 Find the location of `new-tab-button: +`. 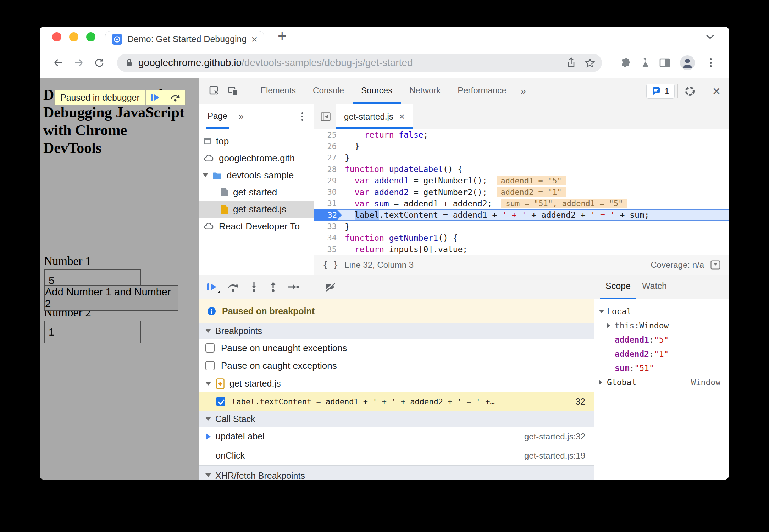

new-tab-button: + is located at coordinates (282, 36).